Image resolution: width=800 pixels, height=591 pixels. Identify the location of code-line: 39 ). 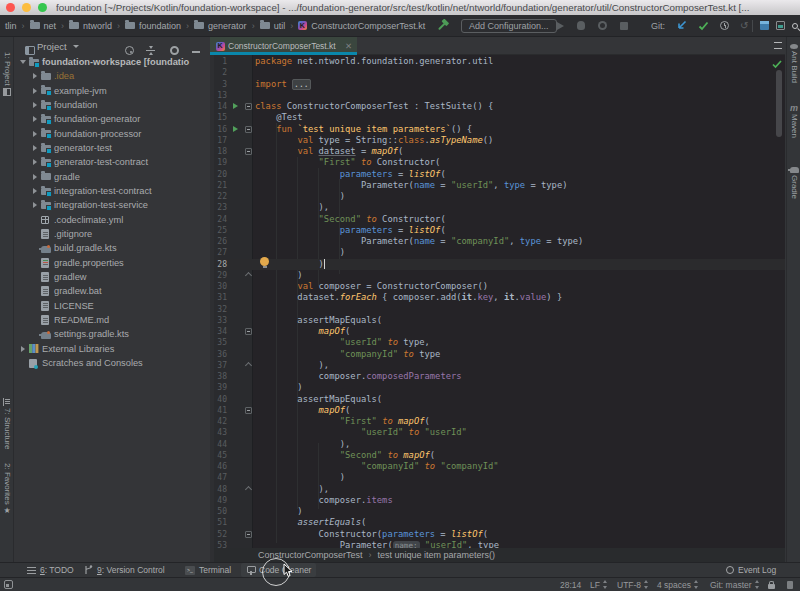
(500, 388).